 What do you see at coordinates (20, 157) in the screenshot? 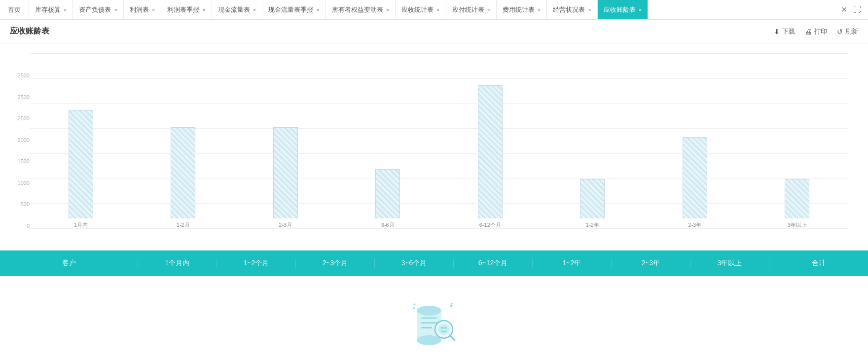
I see `y-axis: 0 500 1000 1500 2000 2500 2500 2500` at bounding box center [20, 157].